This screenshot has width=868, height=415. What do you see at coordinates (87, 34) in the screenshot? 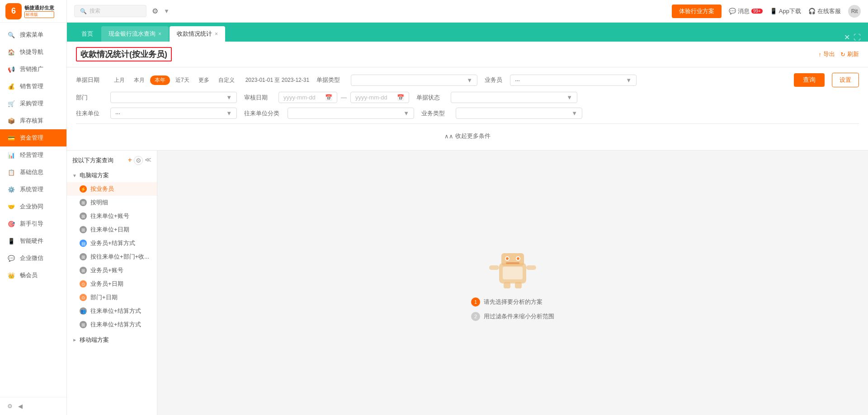
I see `tab-home-label: 首页` at bounding box center [87, 34].